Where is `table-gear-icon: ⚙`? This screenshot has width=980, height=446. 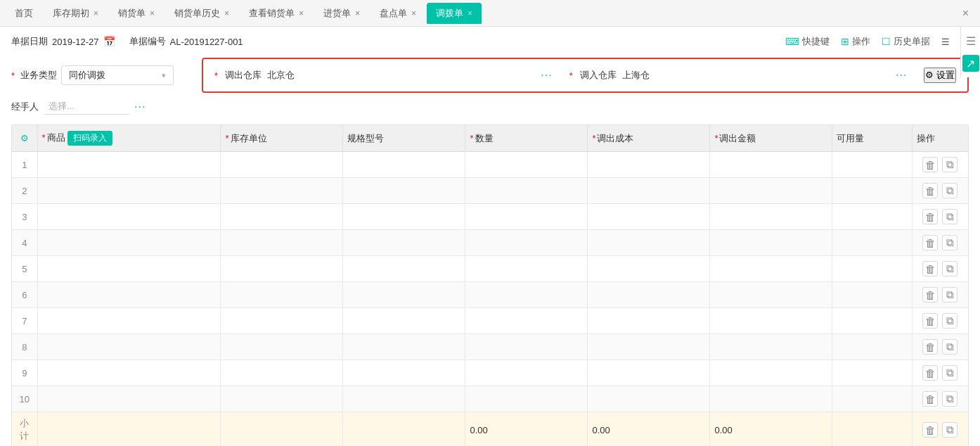
table-gear-icon: ⚙ is located at coordinates (25, 138).